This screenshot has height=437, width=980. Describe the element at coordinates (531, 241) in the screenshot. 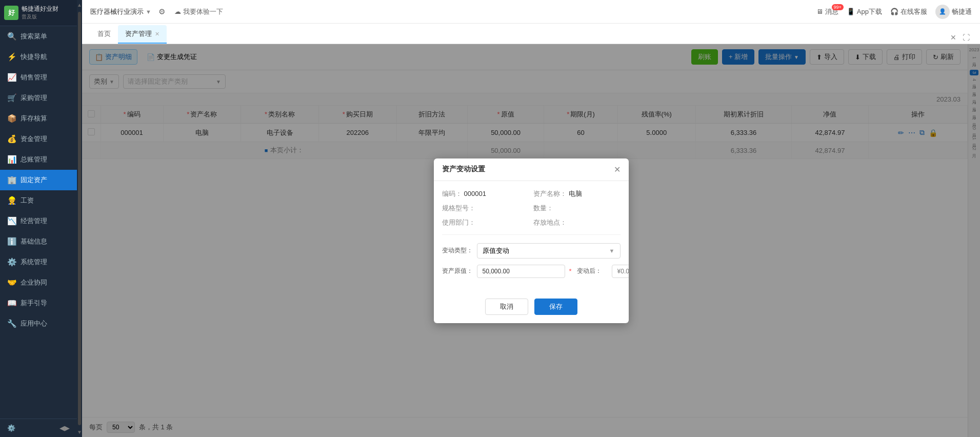

I see `asset-change-dialog: 资产变动设置 ✕ 编码： 000001 资产名称： 电脑` at that location.